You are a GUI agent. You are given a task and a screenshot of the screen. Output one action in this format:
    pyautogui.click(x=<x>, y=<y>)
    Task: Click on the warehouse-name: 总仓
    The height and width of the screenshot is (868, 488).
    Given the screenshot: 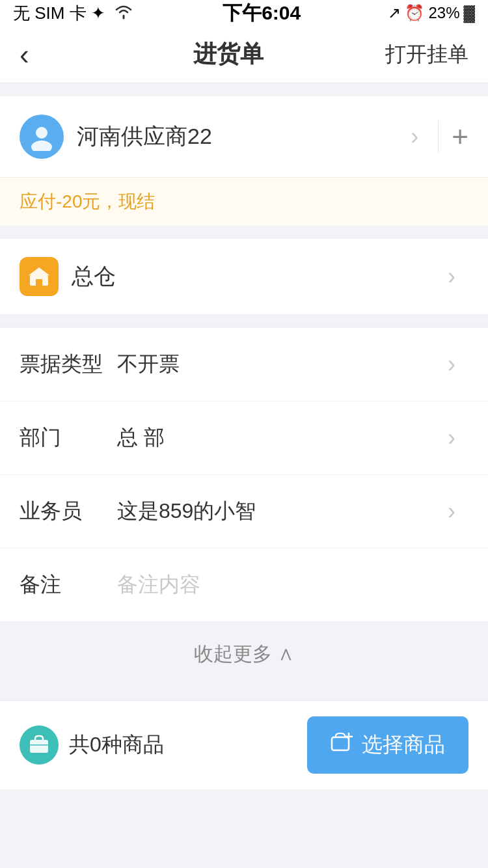 What is the action you would take?
    pyautogui.click(x=260, y=277)
    